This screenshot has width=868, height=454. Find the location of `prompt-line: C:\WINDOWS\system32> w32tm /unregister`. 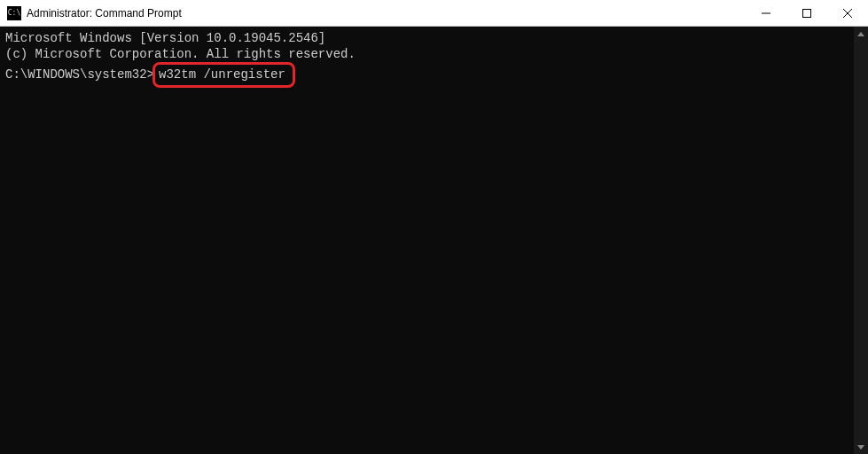

prompt-line: C:\WINDOWS\system32> w32tm /unregister is located at coordinates (427, 74).